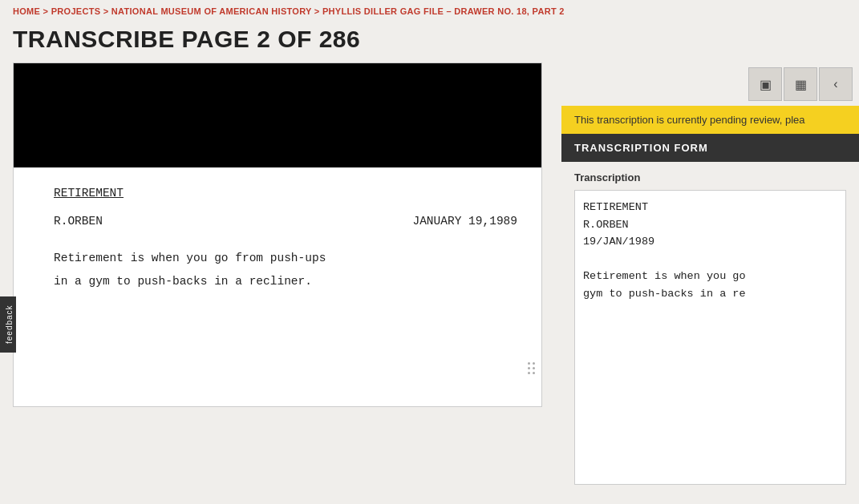  What do you see at coordinates (8, 325) in the screenshot?
I see `feedback-tab: feedback` at bounding box center [8, 325].